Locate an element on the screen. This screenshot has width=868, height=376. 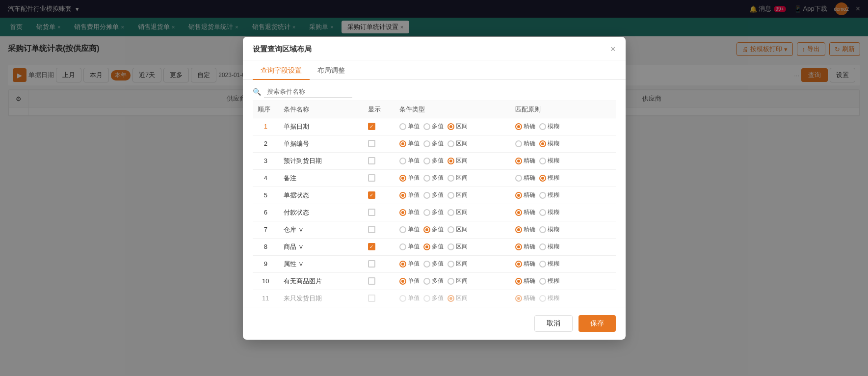
tab-layout: 布局调整 is located at coordinates (331, 71).